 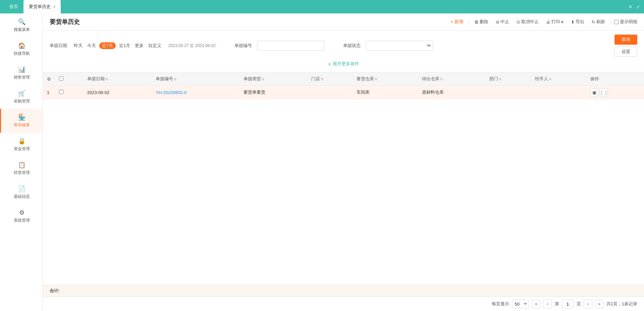 I want to click on col-bill-date: 单据日期⇅, so click(x=117, y=79).